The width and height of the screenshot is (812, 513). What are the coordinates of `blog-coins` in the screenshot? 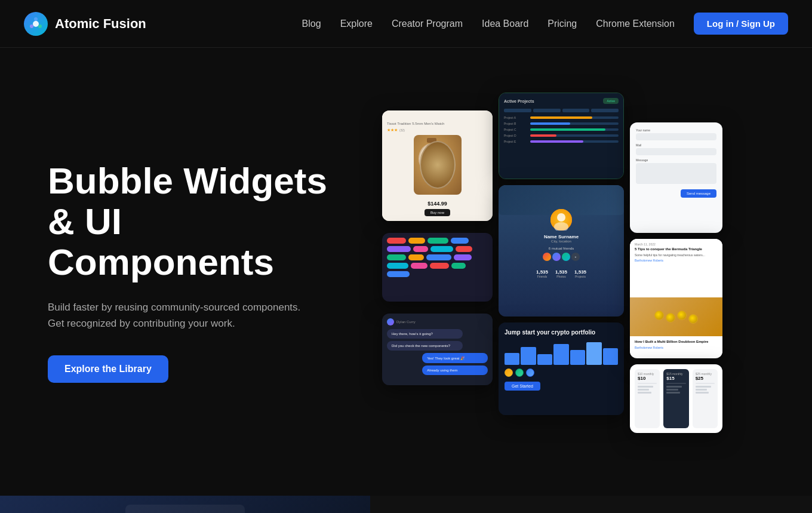 It's located at (676, 317).